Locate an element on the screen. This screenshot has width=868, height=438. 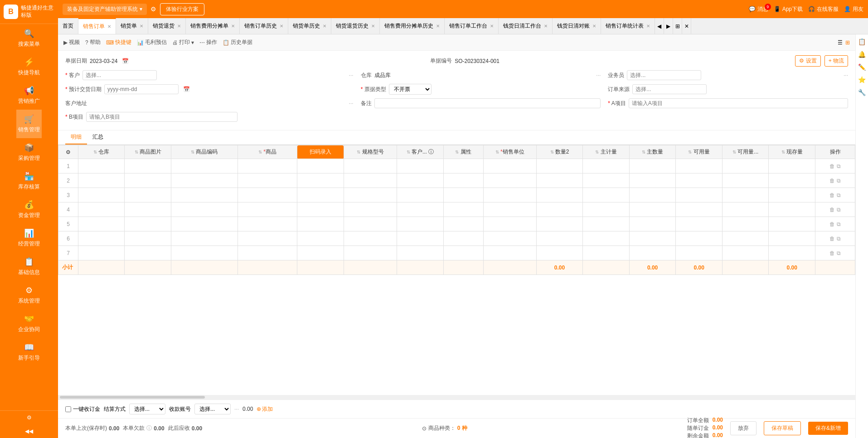
date-picker-icon: 📅 is located at coordinates (125, 61).